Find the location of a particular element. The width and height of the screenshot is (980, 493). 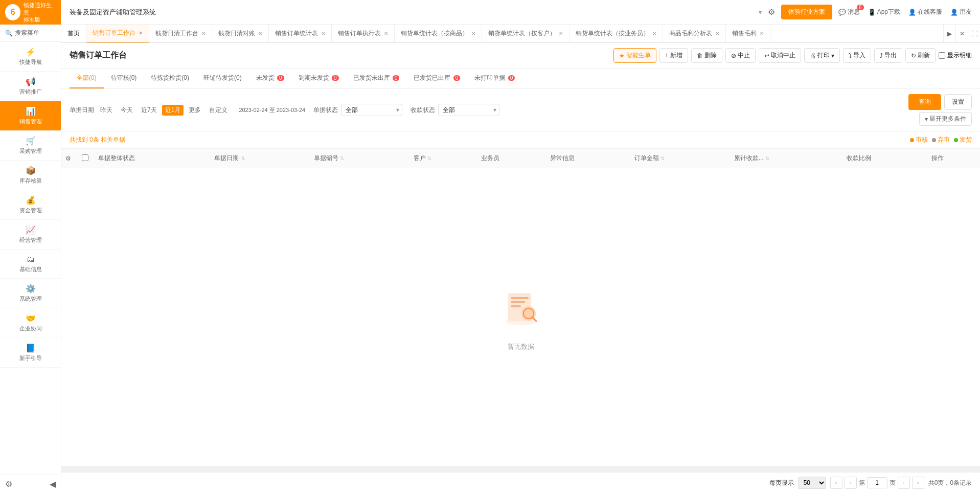

tab-sales-stats-staff: 销货单统计表（按业务员） ✕ is located at coordinates (617, 34).